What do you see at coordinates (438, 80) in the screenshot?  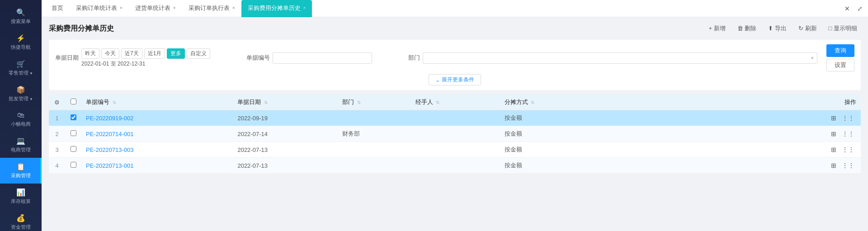 I see `chevron-down-icon: ⌄` at bounding box center [438, 80].